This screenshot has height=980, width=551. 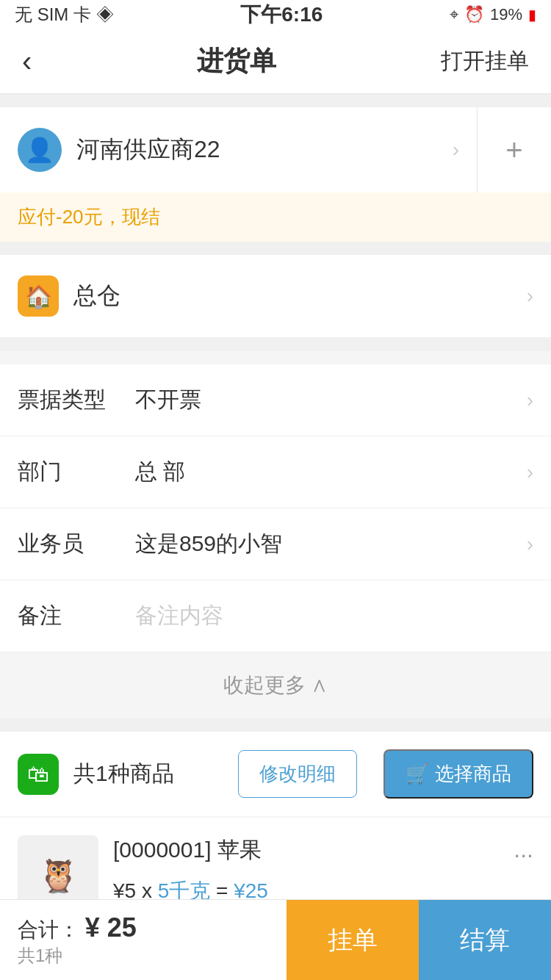 I want to click on checkout-button: 结算, so click(x=485, y=940).